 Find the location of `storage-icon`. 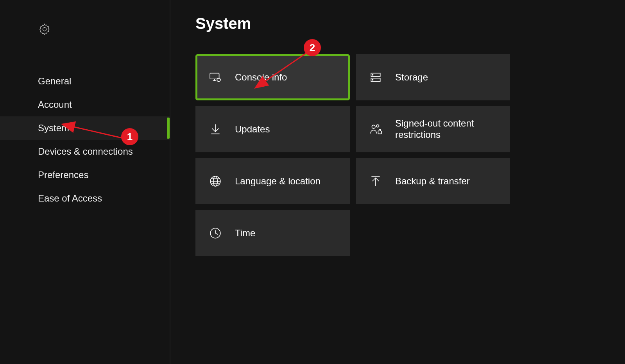

storage-icon is located at coordinates (376, 77).